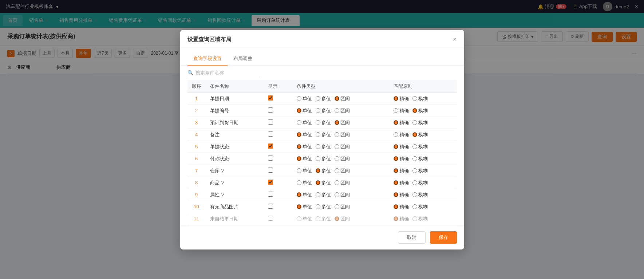  Describe the element at coordinates (322, 39) in the screenshot. I see `dialog-header: 设置查询区域布局 ×` at that location.